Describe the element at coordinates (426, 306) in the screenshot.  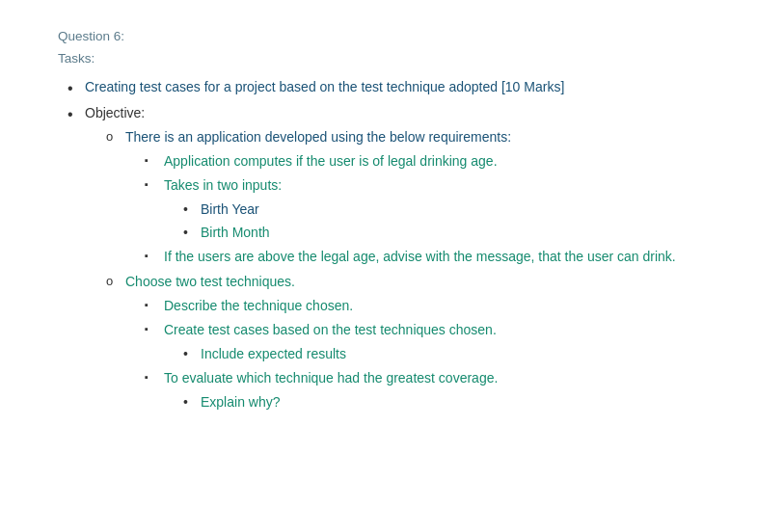
I see `tech-item-1: Describe the technique chosen.` at that location.